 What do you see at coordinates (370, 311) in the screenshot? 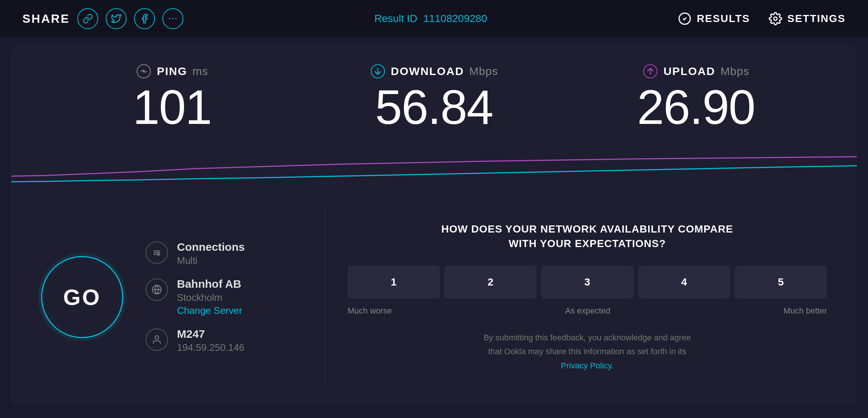
I see `label-much-worse: Much worse` at bounding box center [370, 311].